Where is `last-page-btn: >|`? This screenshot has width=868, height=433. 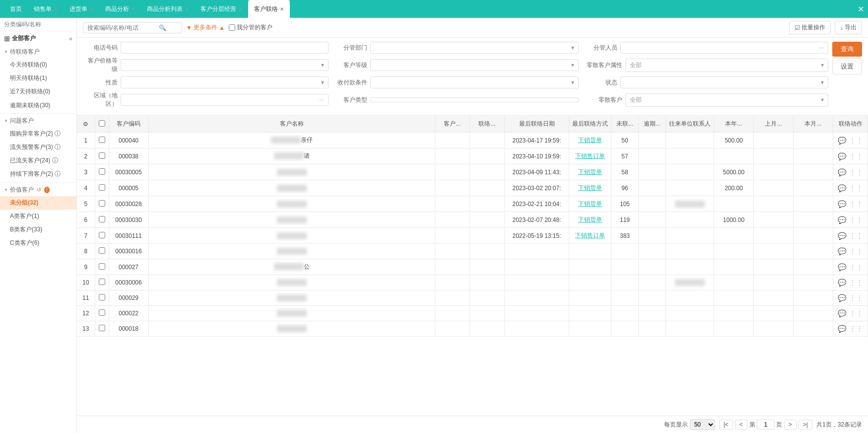 last-page-btn: >| is located at coordinates (805, 425).